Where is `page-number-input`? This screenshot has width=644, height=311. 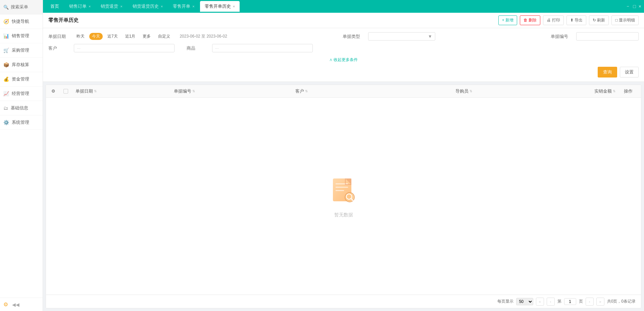
page-number-input is located at coordinates (570, 302).